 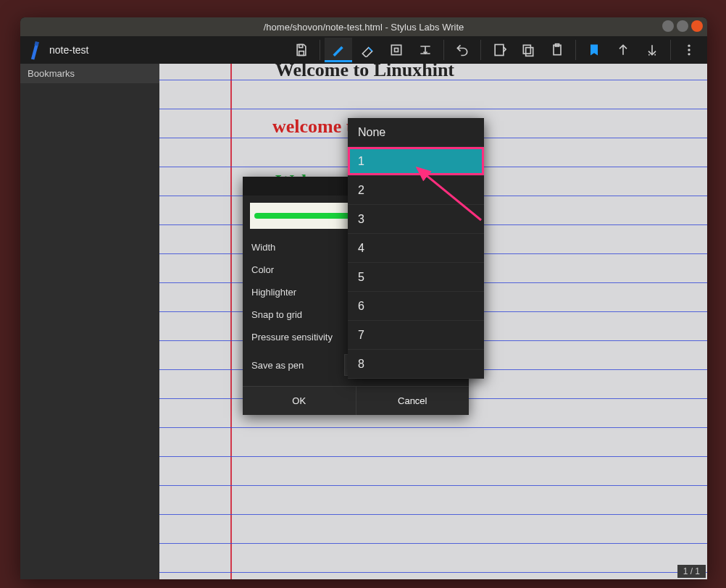 What do you see at coordinates (364, 27) in the screenshot?
I see `titlebar: /home/shovon/note-test.html - Stylus Lab…` at bounding box center [364, 27].